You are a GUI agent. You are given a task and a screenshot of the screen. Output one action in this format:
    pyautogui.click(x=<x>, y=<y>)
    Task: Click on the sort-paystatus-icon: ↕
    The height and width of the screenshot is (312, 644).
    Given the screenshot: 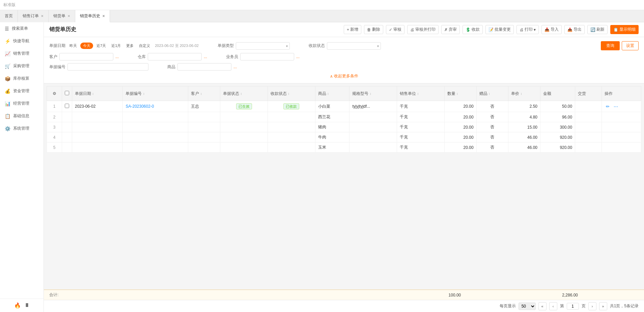 What is the action you would take?
    pyautogui.click(x=289, y=94)
    